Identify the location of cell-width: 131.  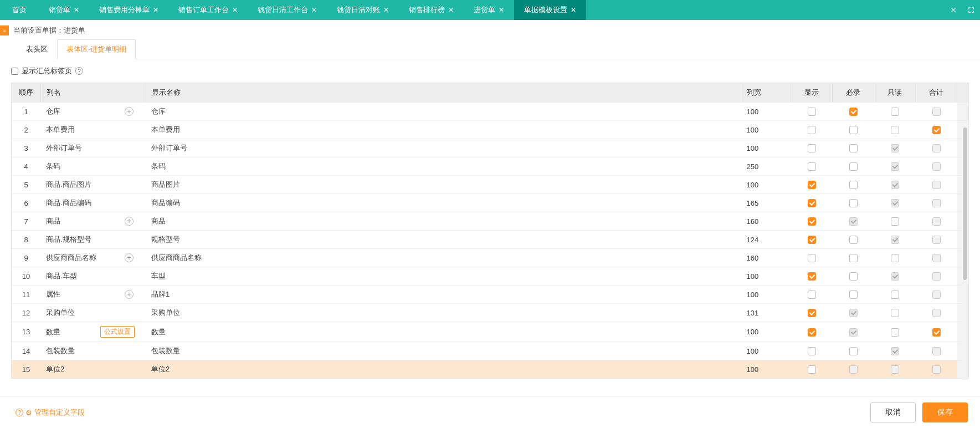
(766, 313).